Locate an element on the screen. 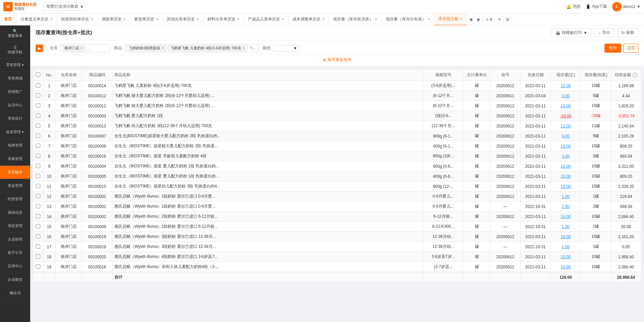 Image resolution: width=644 pixels, height=322 pixels. tab-inventory-distribution: 现存量（库存分布表） ✕ is located at coordinates (408, 19).